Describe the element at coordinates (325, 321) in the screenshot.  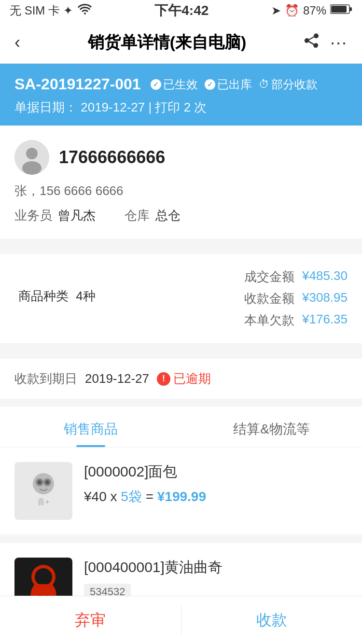
I see `debt-value: ¥176.35` at that location.